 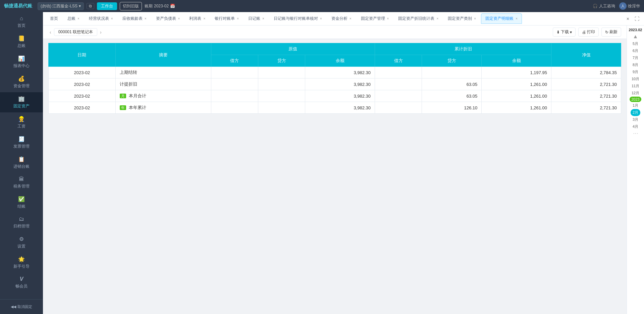 What do you see at coordinates (149, 6) in the screenshot?
I see `period-label: 账期` at bounding box center [149, 6].